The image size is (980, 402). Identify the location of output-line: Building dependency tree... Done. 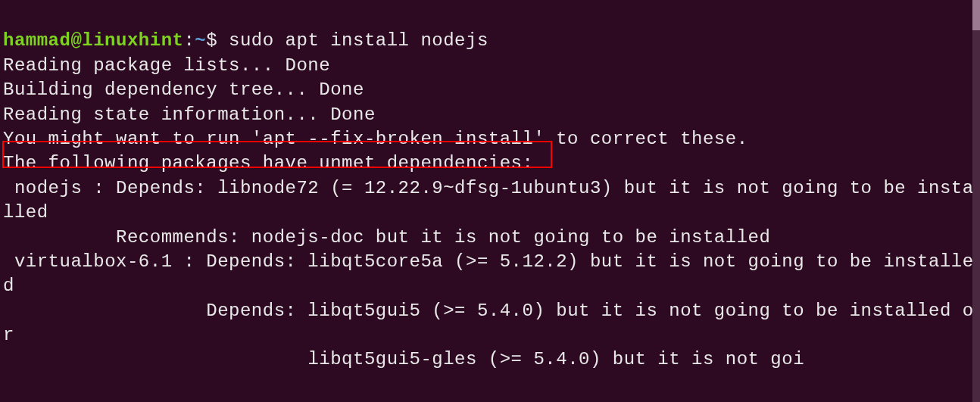
(183, 89).